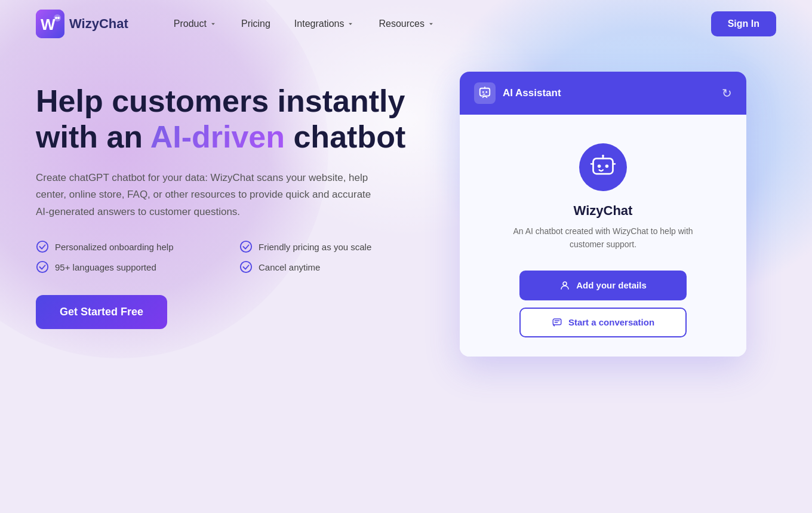 The height and width of the screenshot is (513, 812). Describe the element at coordinates (603, 322) in the screenshot. I see `start-conversation-button: Start a conversation` at that location.